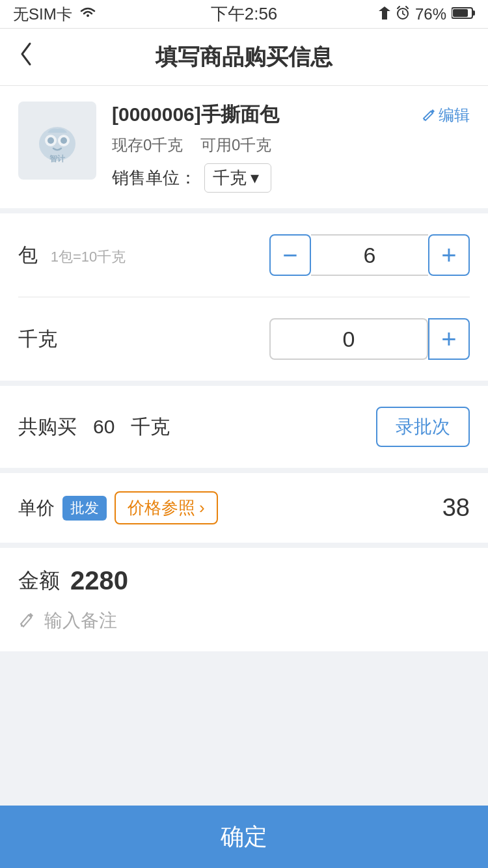 The width and height of the screenshot is (488, 868). What do you see at coordinates (290, 255) in the screenshot?
I see `bao-minus-button: −` at bounding box center [290, 255].